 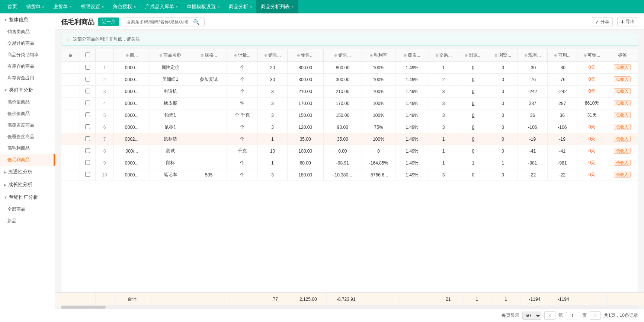 I want to click on row-gross-rate: 100%, so click(x=379, y=92).